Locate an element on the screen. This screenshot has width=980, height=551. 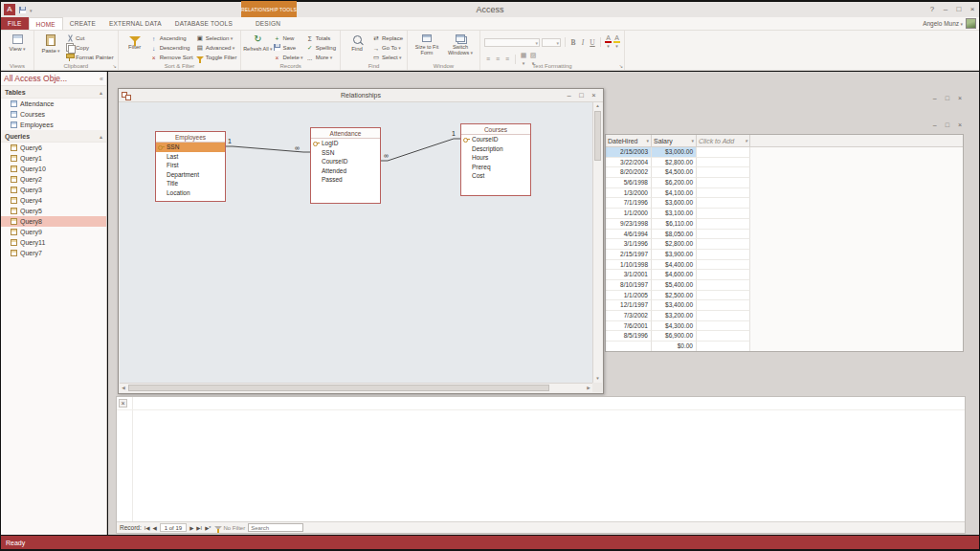
nav-item-query2: Query2 is located at coordinates (54, 180).